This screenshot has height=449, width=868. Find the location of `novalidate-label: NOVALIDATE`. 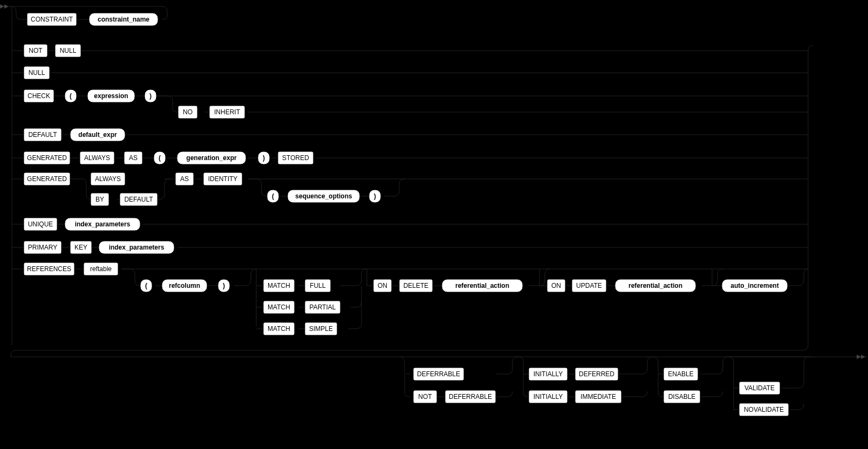

novalidate-label: NOVALIDATE is located at coordinates (764, 410).